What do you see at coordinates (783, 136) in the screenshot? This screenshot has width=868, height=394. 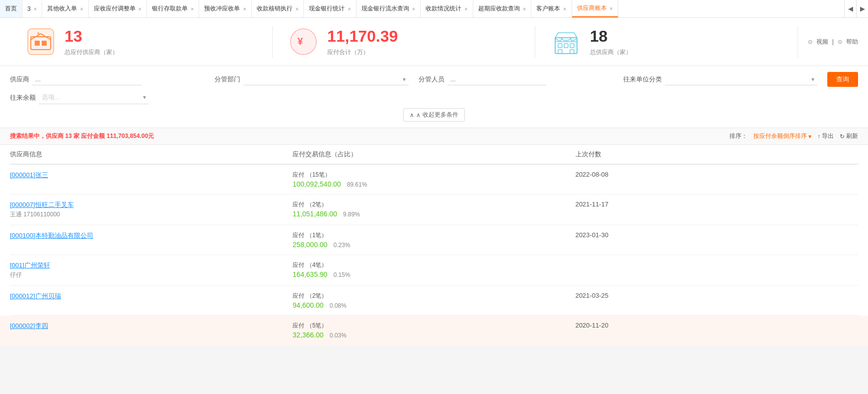 I see `sort-value: 按应付余额倒序排序 ▾` at bounding box center [783, 136].